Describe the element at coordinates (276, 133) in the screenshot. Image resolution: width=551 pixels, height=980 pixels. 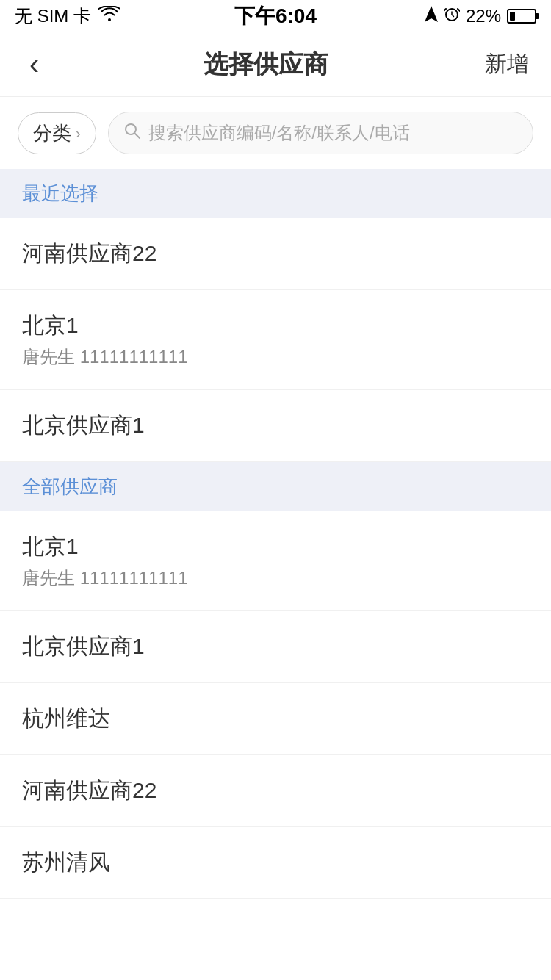
I see `filter-bar: 分类 › 搜索供应商编码/名称/联系人/电话` at that location.